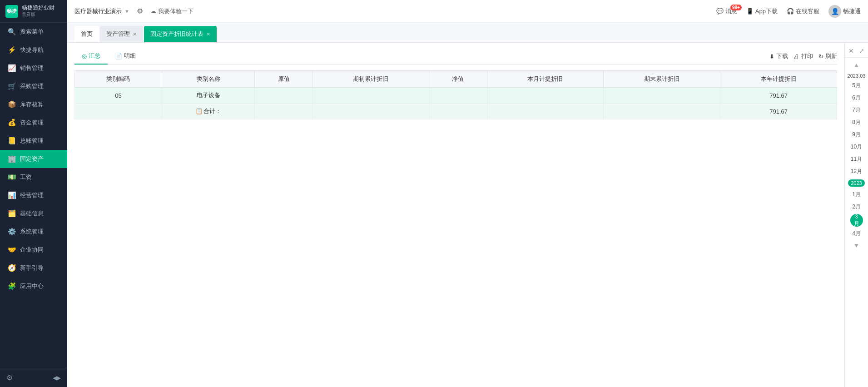 This screenshot has height=387, width=868. What do you see at coordinates (857, 207) in the screenshot?
I see `month-2月: 2月` at bounding box center [857, 207].